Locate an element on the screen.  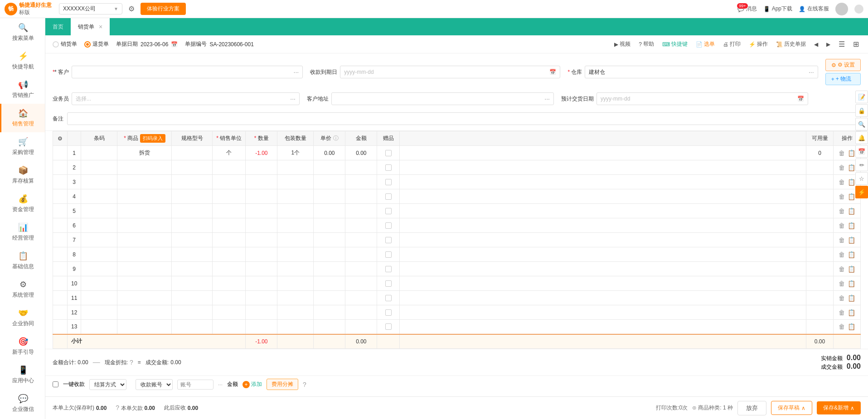
r4-del: 🗑 is located at coordinates (842, 197).